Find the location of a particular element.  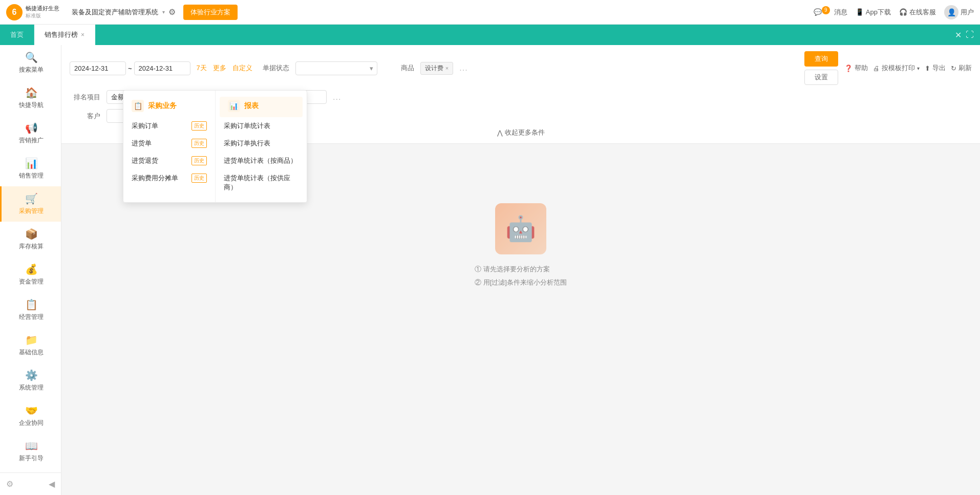

goods-chip-remove: × is located at coordinates (447, 68).